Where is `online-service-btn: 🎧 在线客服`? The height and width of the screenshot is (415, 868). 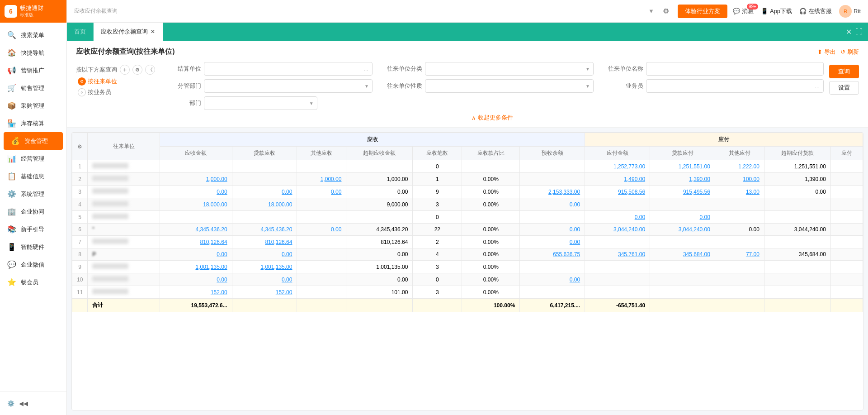
online-service-btn: 🎧 在线客服 is located at coordinates (816, 11).